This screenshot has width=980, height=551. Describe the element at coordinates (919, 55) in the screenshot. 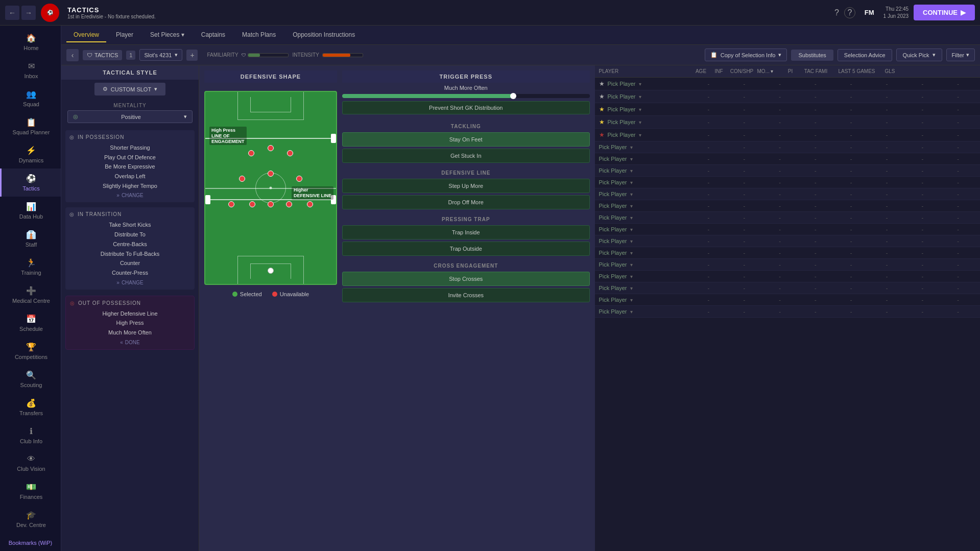

I see `quick-pick-button: Quick Pick ▾` at that location.